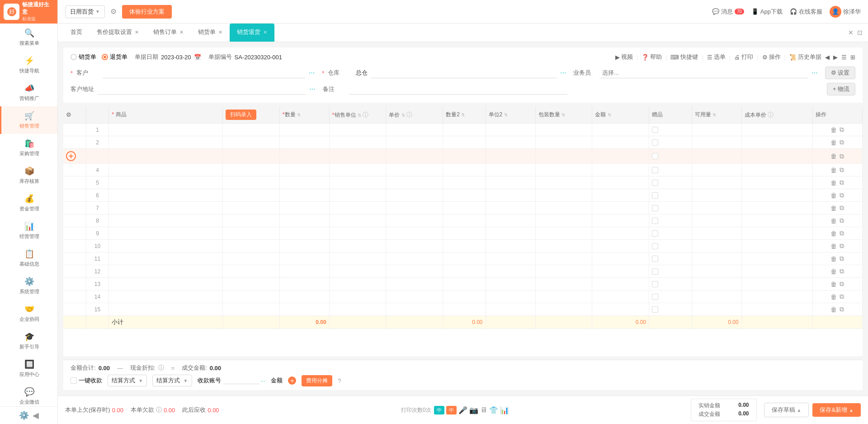 The width and height of the screenshot is (868, 424). I want to click on toolbar-history-btn: 📜 历史单据, so click(806, 57).